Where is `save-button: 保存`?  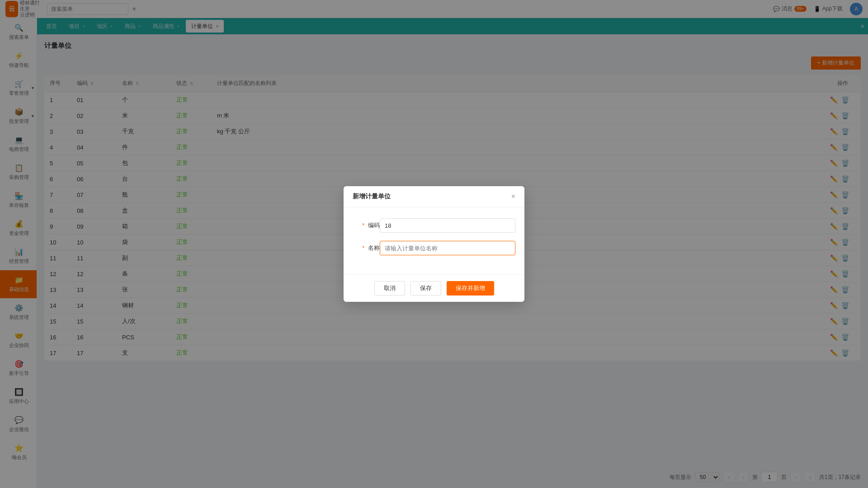 save-button: 保存 is located at coordinates (426, 288).